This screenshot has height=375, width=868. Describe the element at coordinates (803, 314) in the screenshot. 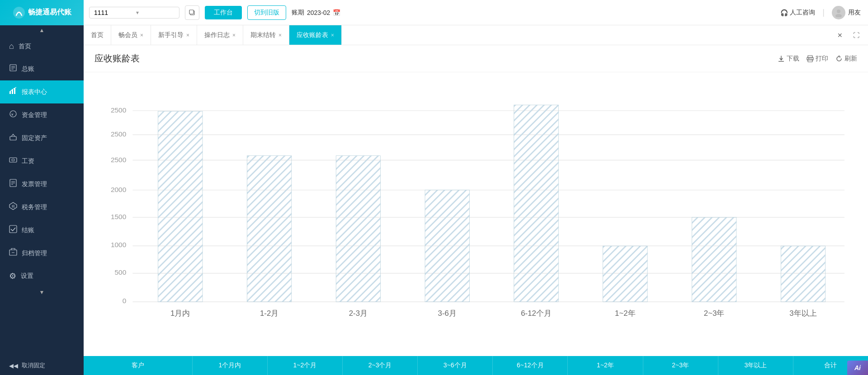

I see `x-label-3plus-year: 3年以上` at that location.